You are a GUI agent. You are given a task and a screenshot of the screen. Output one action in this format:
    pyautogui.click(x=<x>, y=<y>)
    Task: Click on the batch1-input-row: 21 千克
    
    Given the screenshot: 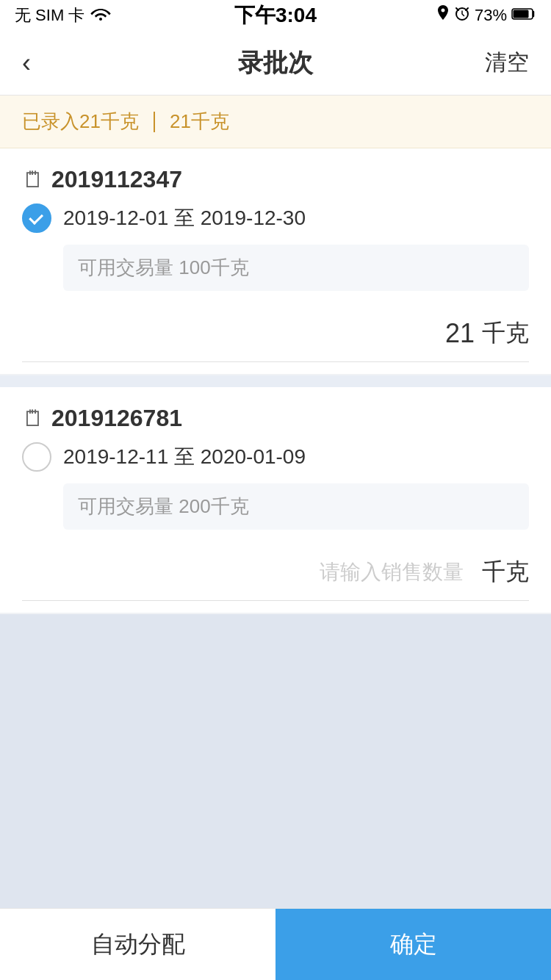 What is the action you would take?
    pyautogui.click(x=276, y=334)
    